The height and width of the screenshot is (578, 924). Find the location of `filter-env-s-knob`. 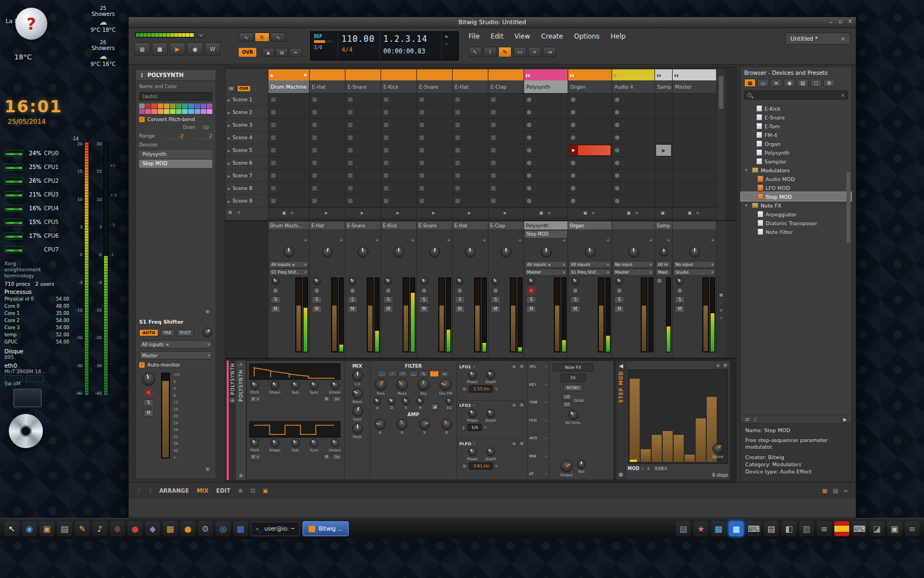

filter-env-s-knob is located at coordinates (406, 401).